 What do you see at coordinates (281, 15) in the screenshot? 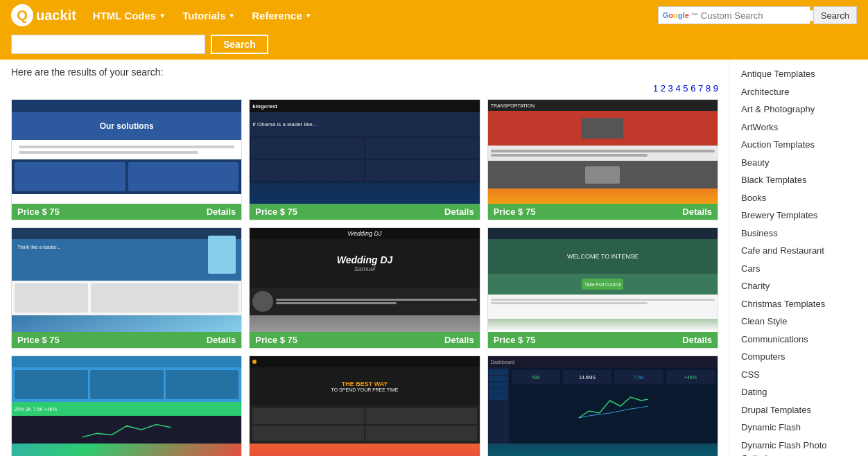
I see `nav-reference: Reference ▼` at bounding box center [281, 15].